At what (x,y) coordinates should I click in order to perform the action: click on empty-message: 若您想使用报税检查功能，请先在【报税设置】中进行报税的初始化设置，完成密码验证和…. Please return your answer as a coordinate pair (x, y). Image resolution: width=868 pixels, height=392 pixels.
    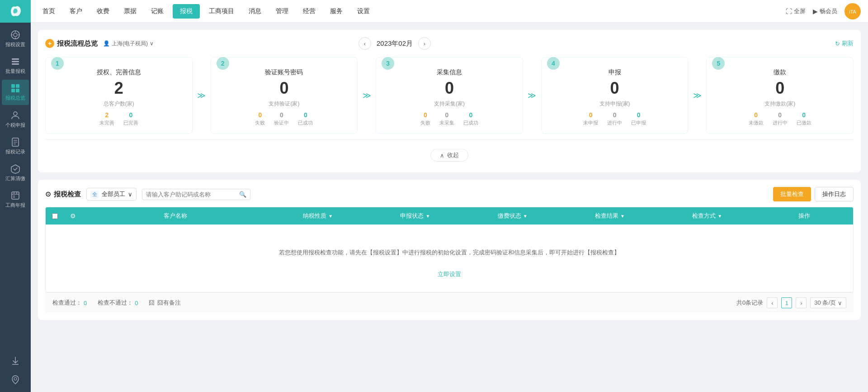
    Looking at the image, I should click on (449, 253).